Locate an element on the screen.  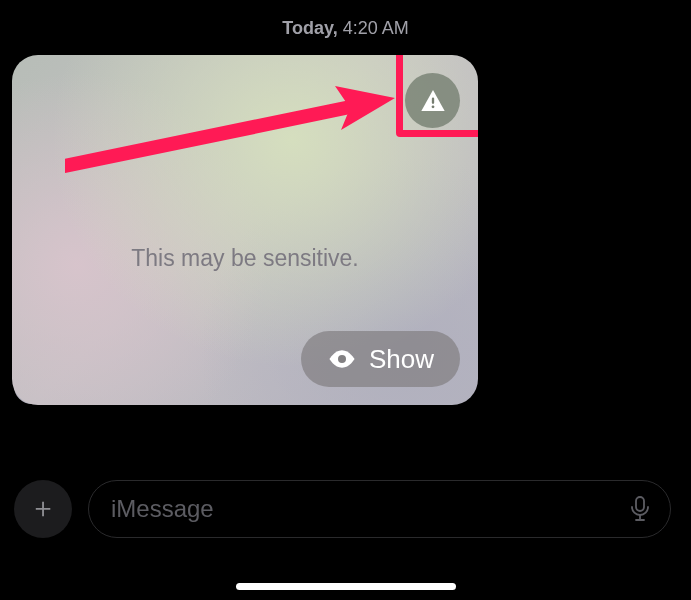
microphone-icon is located at coordinates (640, 509).